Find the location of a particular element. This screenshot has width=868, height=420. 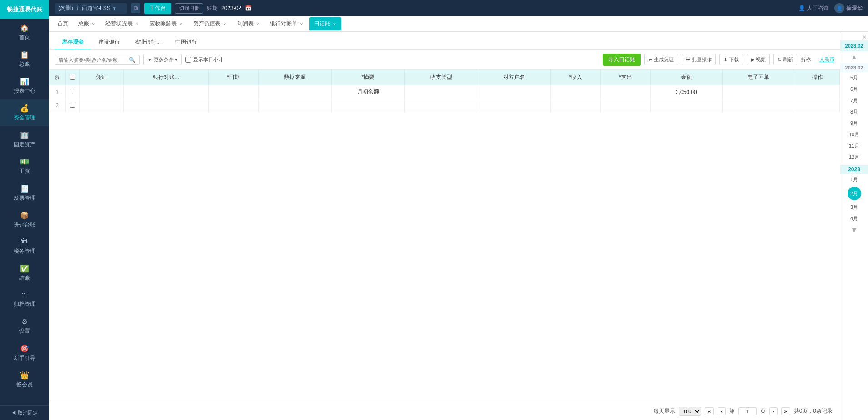

workbench-button: 工作台 is located at coordinates (158, 8).